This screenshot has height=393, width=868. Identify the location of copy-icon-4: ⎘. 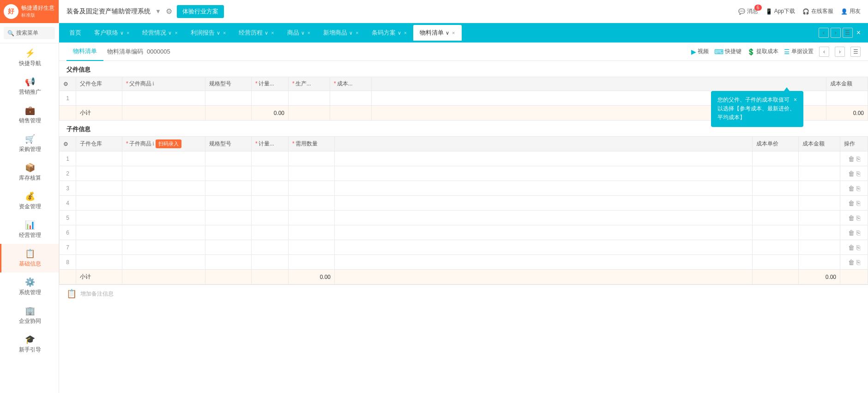
(858, 203).